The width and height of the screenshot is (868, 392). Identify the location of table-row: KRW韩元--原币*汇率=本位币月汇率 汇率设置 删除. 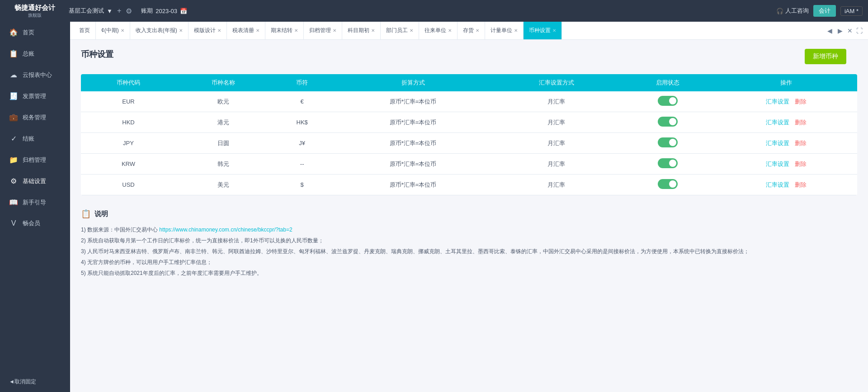
(469, 164).